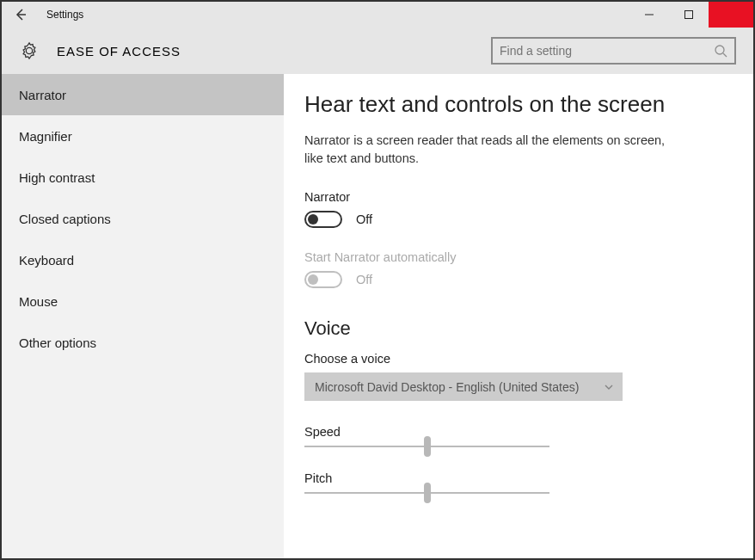 The height and width of the screenshot is (560, 755). Describe the element at coordinates (607, 51) in the screenshot. I see `search-input` at that location.